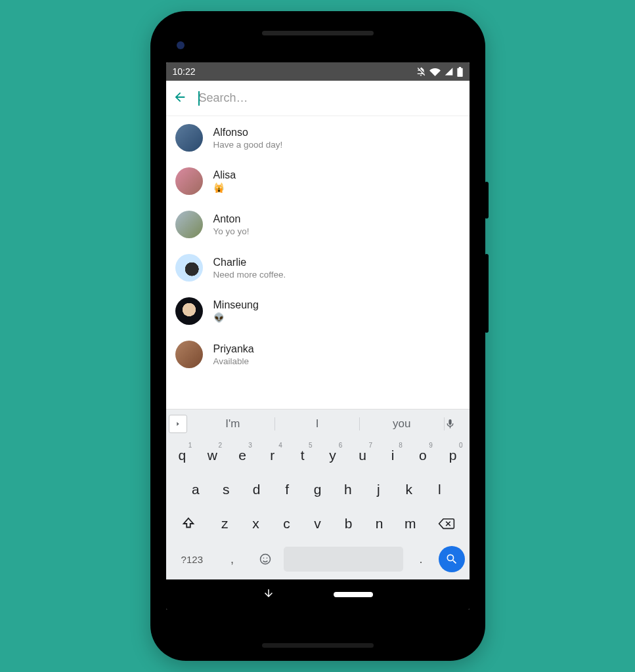 This screenshot has height=672, width=635. What do you see at coordinates (183, 455) in the screenshot?
I see `key-q: q1` at bounding box center [183, 455].